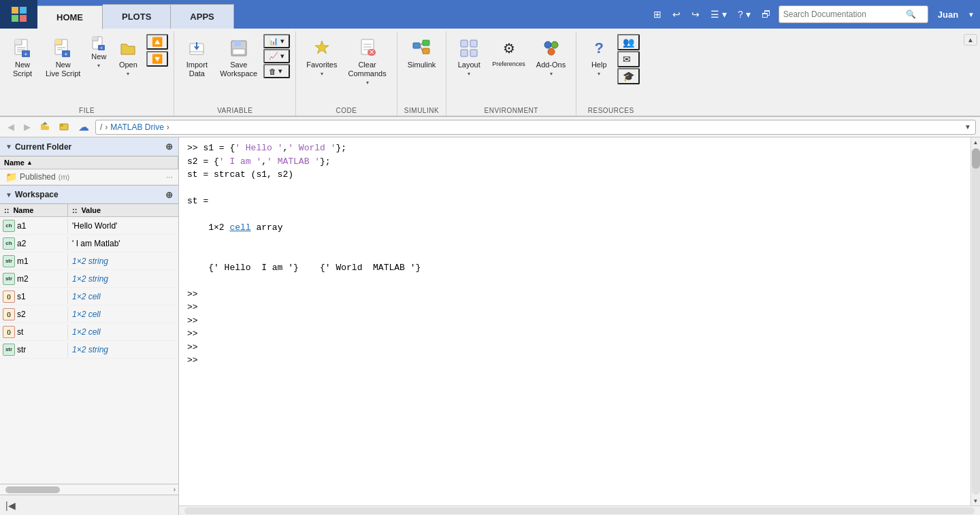 Image resolution: width=980 pixels, height=515 pixels. What do you see at coordinates (197, 58) in the screenshot?
I see `import-data-button: ImportData` at bounding box center [197, 58].